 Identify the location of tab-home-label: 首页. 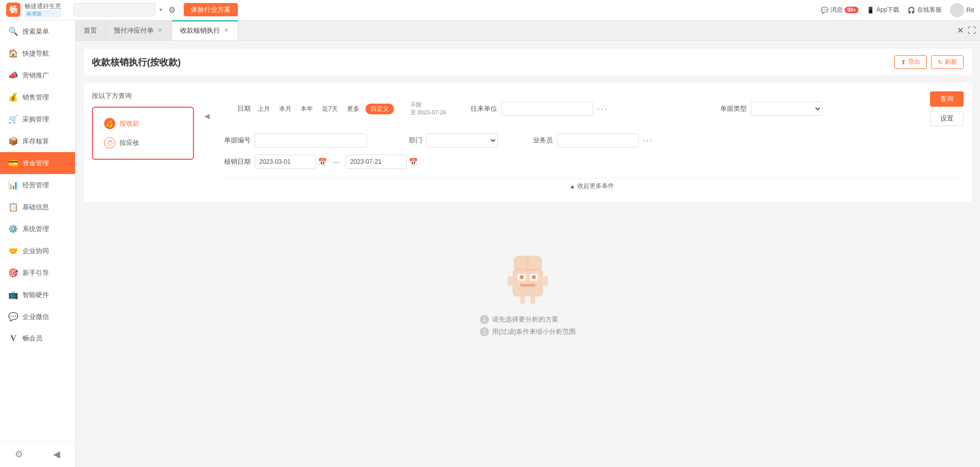
(90, 31).